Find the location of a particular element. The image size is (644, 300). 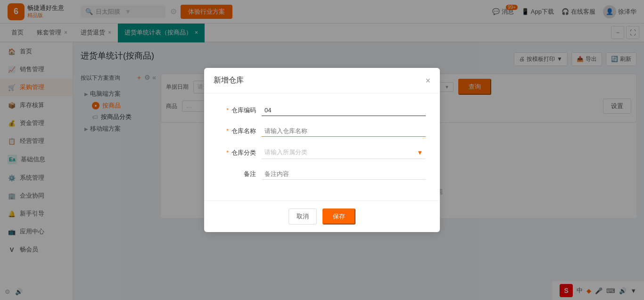

name-required-star: * is located at coordinates (227, 131).